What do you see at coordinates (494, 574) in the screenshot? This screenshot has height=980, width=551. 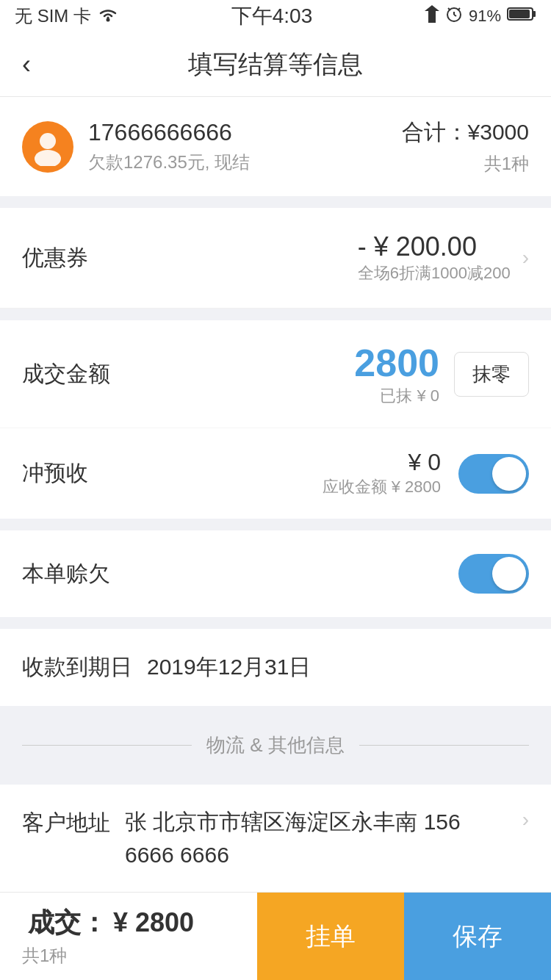 I see `writeoff-toggle` at bounding box center [494, 574].